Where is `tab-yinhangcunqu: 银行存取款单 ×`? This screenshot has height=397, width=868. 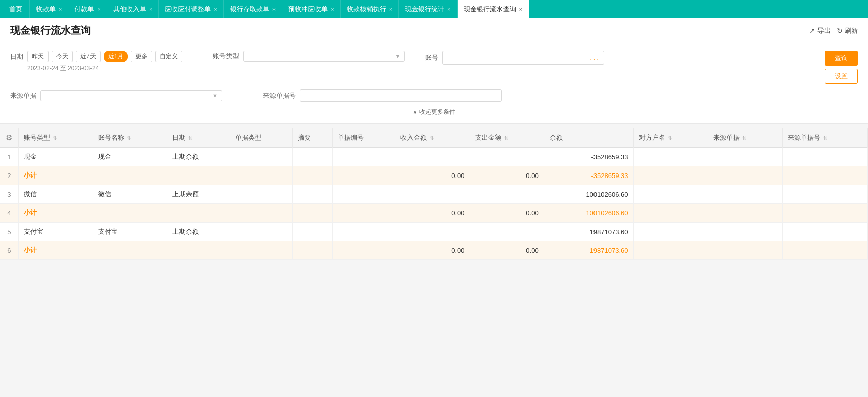 tab-yinhangcunqu: 银行存取款单 × is located at coordinates (253, 9).